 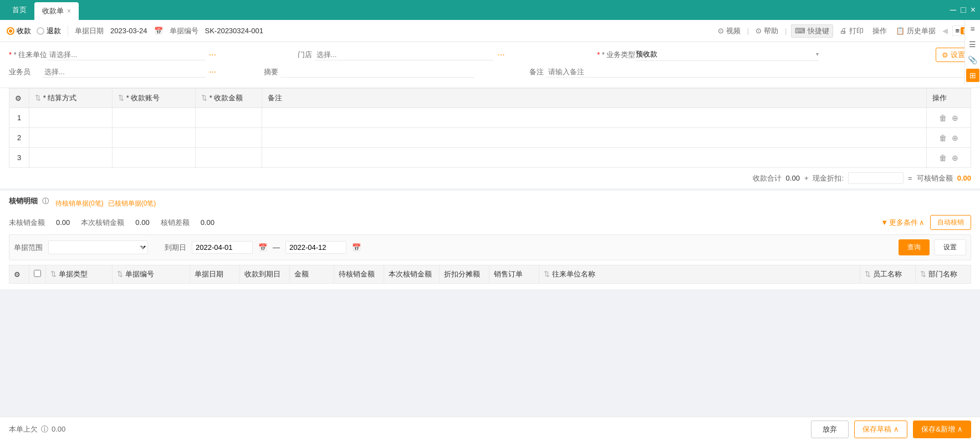 What do you see at coordinates (44, 429) in the screenshot?
I see `prev-icon: ⓘ` at bounding box center [44, 429].